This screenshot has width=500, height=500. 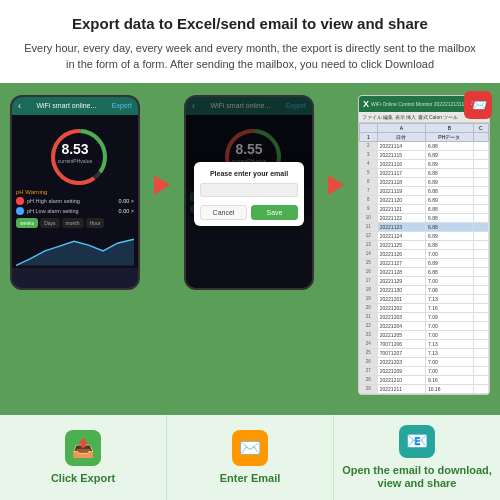 I want to click on step1-icon: 📤, so click(x=83, y=448).